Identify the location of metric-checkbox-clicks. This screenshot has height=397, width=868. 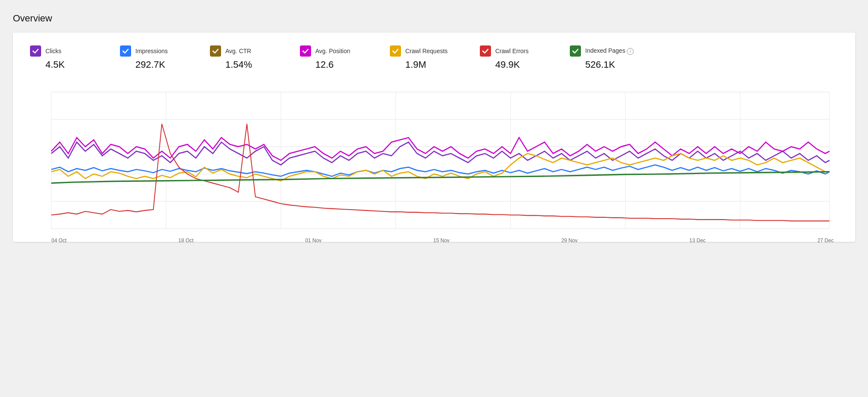
(36, 51).